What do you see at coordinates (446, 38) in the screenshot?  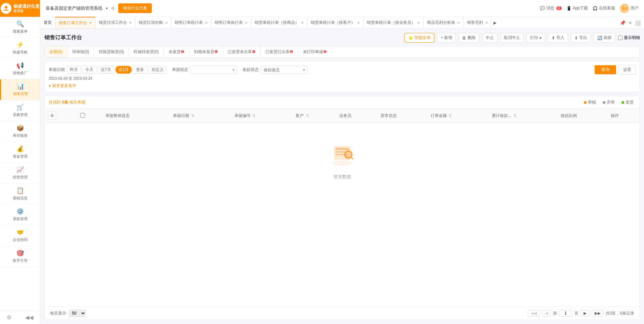 I see `add-button: + 新增` at bounding box center [446, 38].